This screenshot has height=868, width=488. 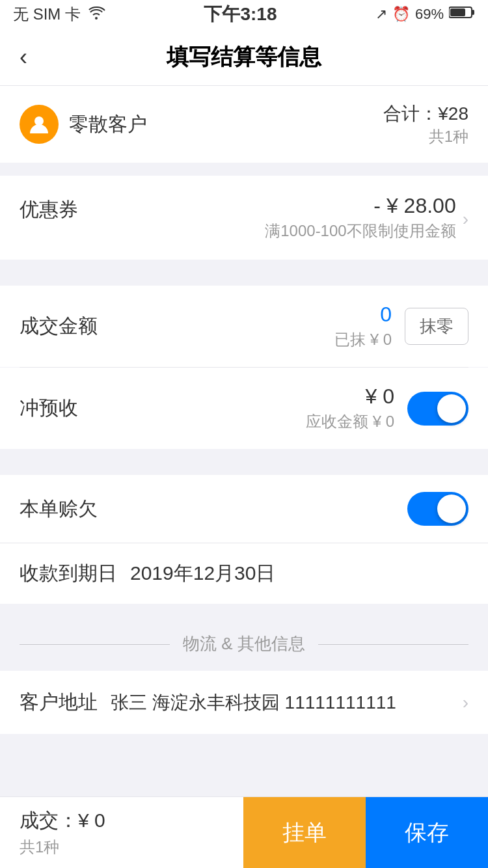 I want to click on prepay-right: ¥ 0 应收金额 ¥ 0, so click(x=387, y=409).